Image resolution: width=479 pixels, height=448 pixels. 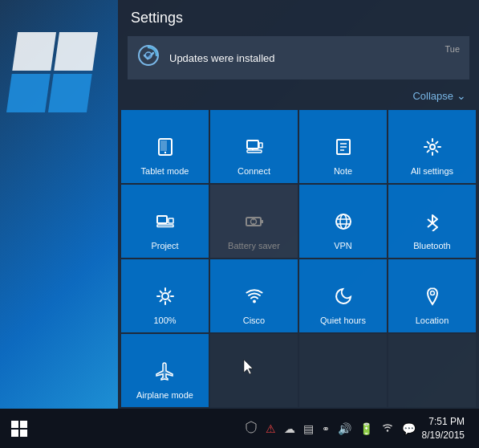 What do you see at coordinates (298, 58) in the screenshot?
I see `notification-item: Updates were installed Tue` at bounding box center [298, 58].